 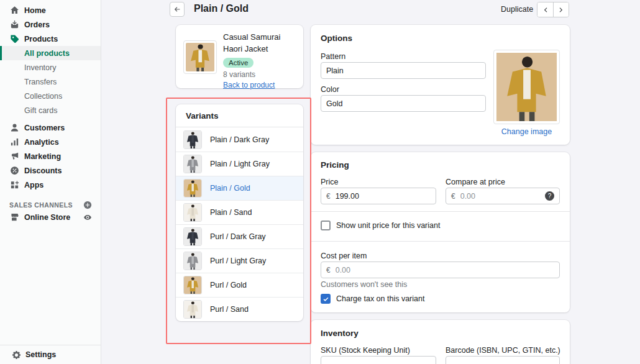 What do you see at coordinates (41, 205) in the screenshot?
I see `sales-channels-label: SALES CHANNELS` at bounding box center [41, 205].